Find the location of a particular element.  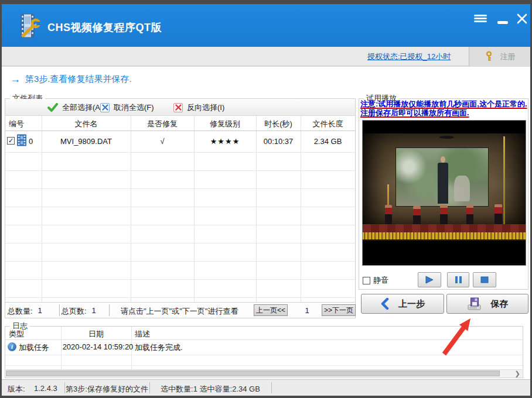

log-header-line is located at coordinates (264, 339).